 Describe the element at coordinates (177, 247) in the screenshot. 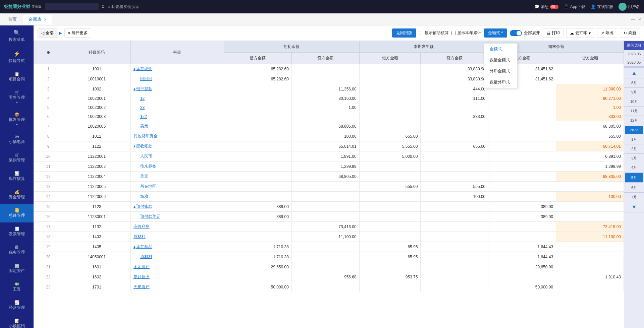

I see `account-name: ▴库存商品` at that location.